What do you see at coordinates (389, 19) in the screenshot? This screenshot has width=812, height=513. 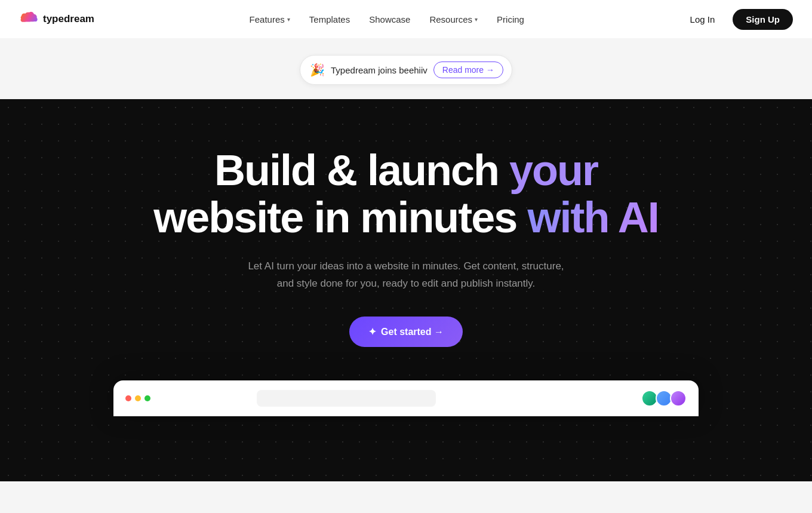 I see `nav-item-showcase: Showcase` at bounding box center [389, 19].